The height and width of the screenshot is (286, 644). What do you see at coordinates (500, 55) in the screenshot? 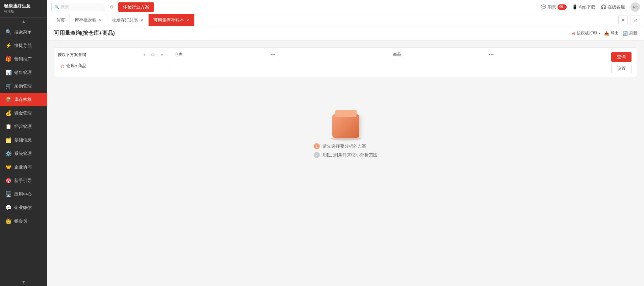
I see `goods-filter-field: 商品 •••` at bounding box center [500, 55].